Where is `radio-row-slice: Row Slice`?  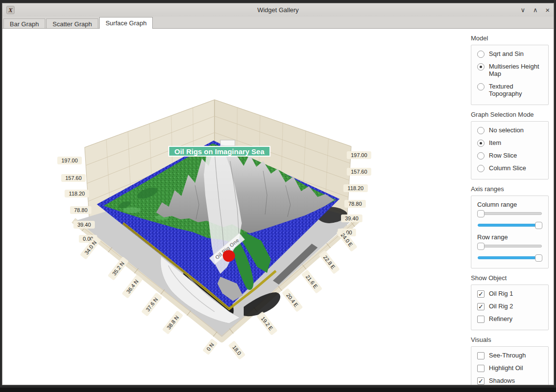
radio-row-slice: Row Slice is located at coordinates (510, 156).